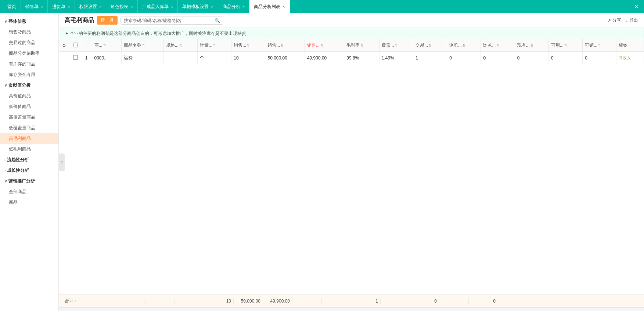  Describe the element at coordinates (90, 7) in the screenshot. I see `nav-tab-permission-settings: 权限设置 ×` at that location.